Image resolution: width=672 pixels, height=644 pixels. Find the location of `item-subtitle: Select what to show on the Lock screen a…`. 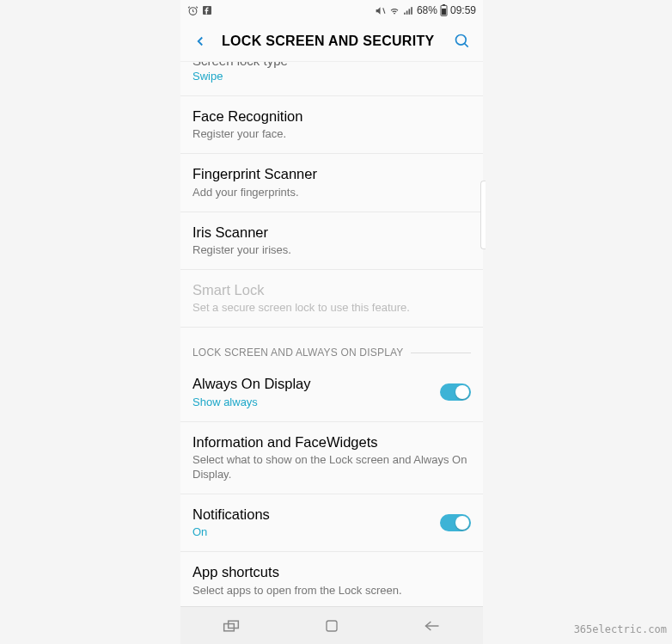

item-subtitle: Select what to show on the Lock screen a… is located at coordinates (332, 468).